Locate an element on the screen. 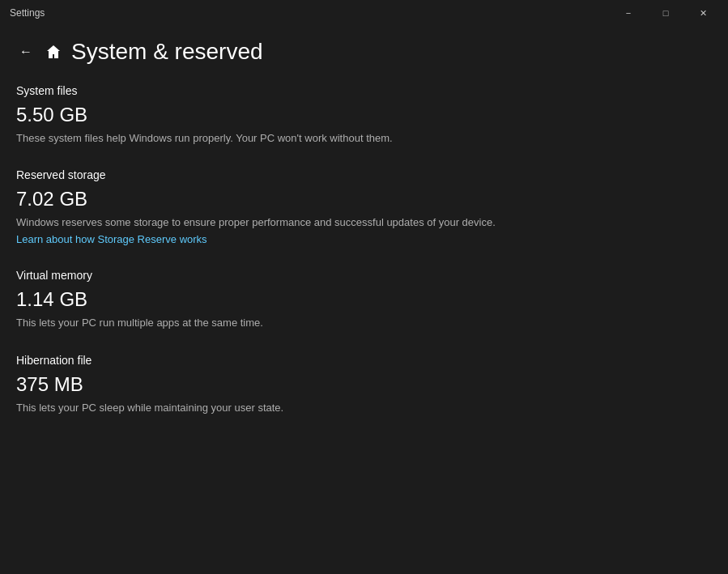  title-bar-controls: − □ ✕ is located at coordinates (666, 13).